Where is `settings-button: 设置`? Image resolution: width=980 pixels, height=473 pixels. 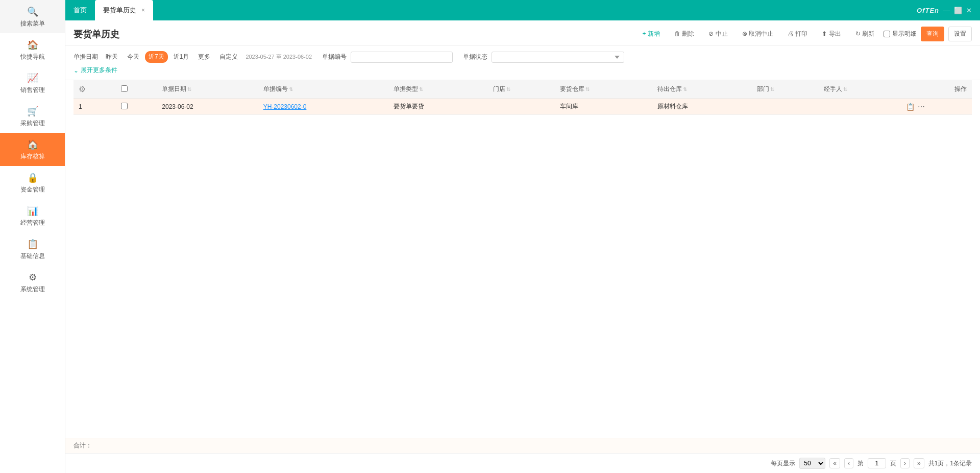 settings-button: 设置 is located at coordinates (960, 34).